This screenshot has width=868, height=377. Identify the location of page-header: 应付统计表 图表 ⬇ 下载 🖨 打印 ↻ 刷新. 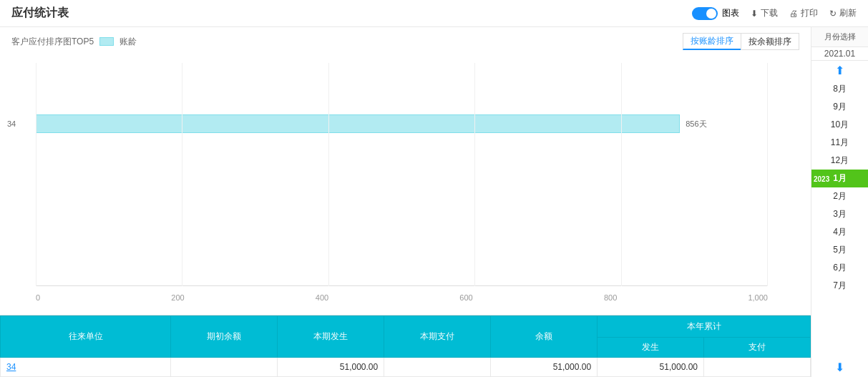
(434, 14).